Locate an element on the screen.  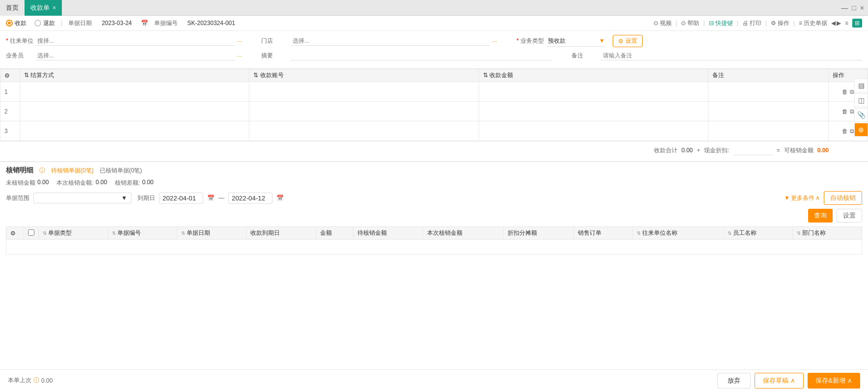
tab-done: 已核销单据(0笔) is located at coordinates (121, 171).